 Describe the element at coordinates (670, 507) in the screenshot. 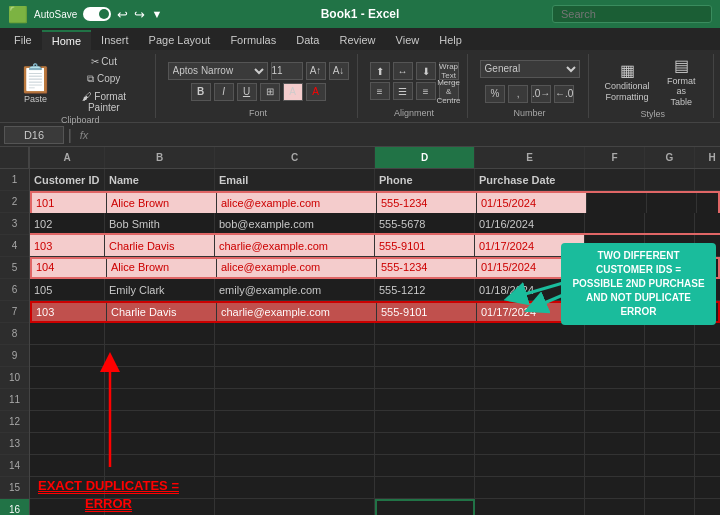

I see `cell-g16` at that location.